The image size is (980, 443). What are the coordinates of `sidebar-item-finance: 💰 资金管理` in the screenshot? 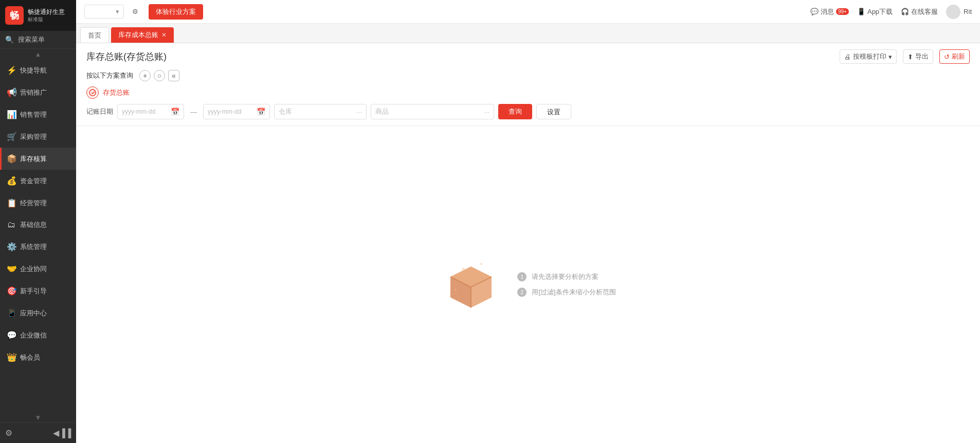 It's located at (38, 181).